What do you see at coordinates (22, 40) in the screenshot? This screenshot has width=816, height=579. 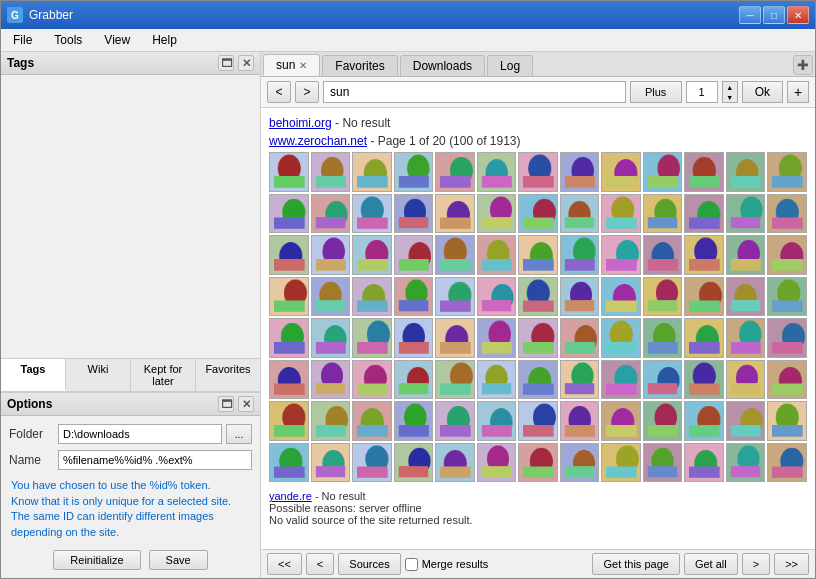 I see `menu-file: File` at bounding box center [22, 40].